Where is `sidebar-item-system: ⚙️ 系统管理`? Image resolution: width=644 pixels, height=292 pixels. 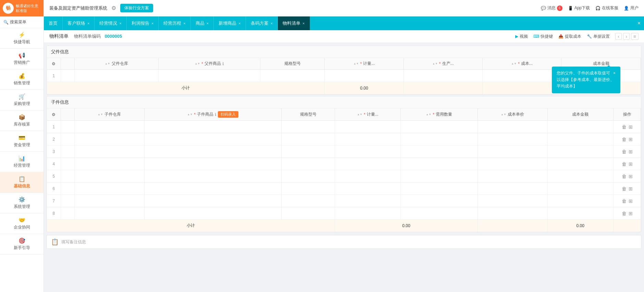
sidebar-item-system: ⚙️ 系统管理 is located at coordinates (22, 203).